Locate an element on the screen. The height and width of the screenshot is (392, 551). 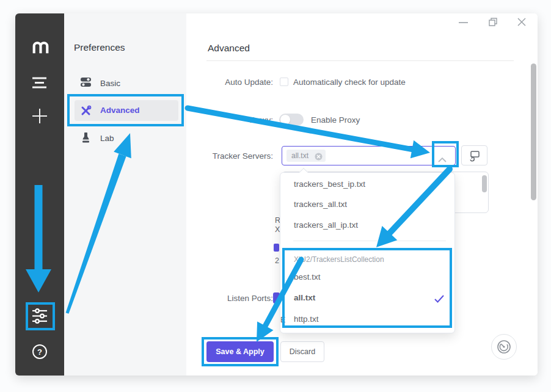
tag-close-icon is located at coordinates (319, 158).